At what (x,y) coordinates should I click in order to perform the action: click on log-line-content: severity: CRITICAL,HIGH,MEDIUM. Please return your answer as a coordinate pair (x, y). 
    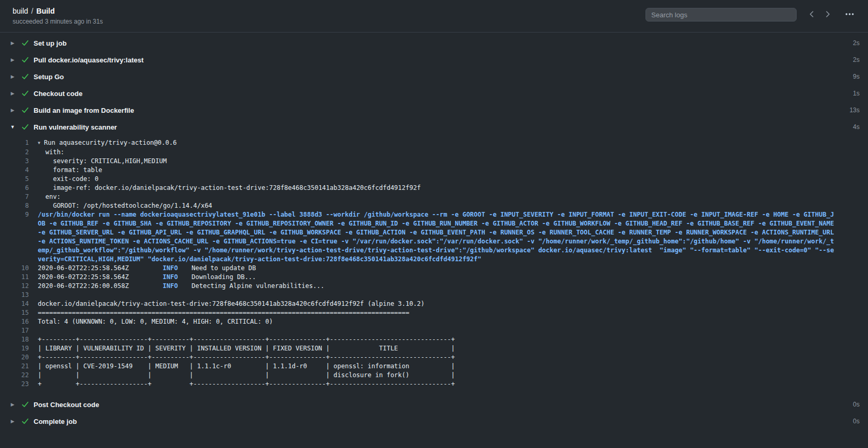
    Looking at the image, I should click on (437, 162).